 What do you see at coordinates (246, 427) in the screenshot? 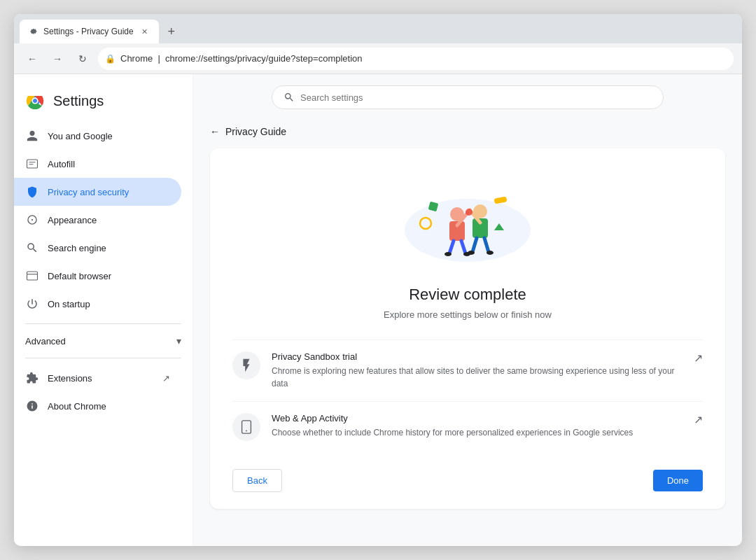
I see `web-app-activity-icon` at bounding box center [246, 427].